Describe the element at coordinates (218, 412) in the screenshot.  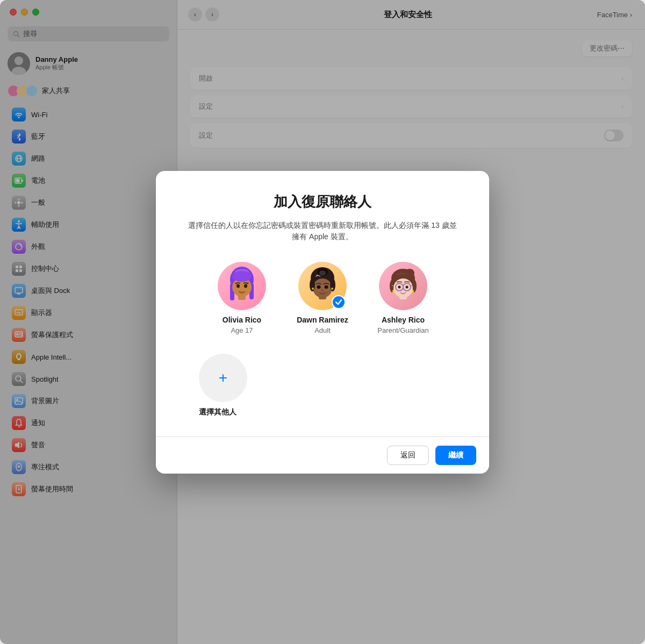
I see `add-contact-label: 選擇其他人` at that location.